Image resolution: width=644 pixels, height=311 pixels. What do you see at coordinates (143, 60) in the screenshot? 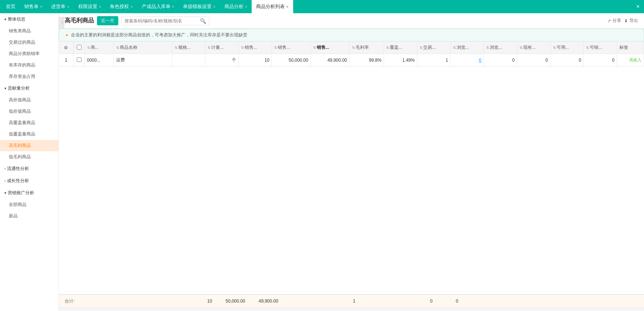
I see `row-name: 运费` at bounding box center [143, 60].